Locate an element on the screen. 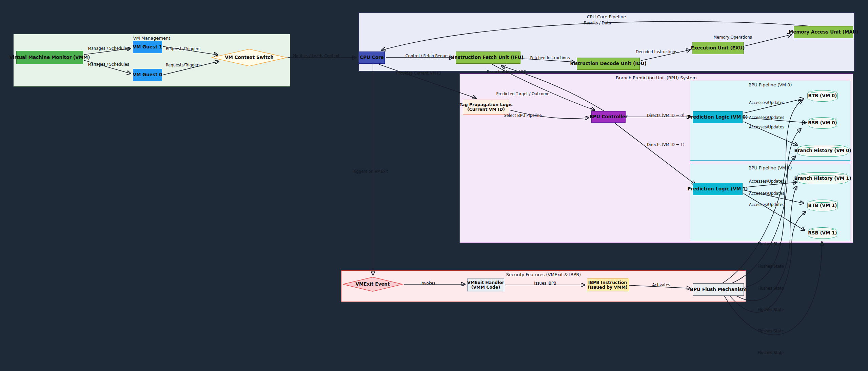 This screenshot has height=371, width=868. node-rsb-vm0: RSB (VM 0) is located at coordinates (823, 123).